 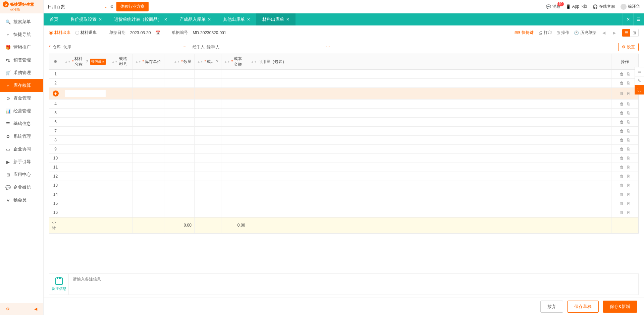 I want to click on category-dropdown, so click(x=74, y=7).